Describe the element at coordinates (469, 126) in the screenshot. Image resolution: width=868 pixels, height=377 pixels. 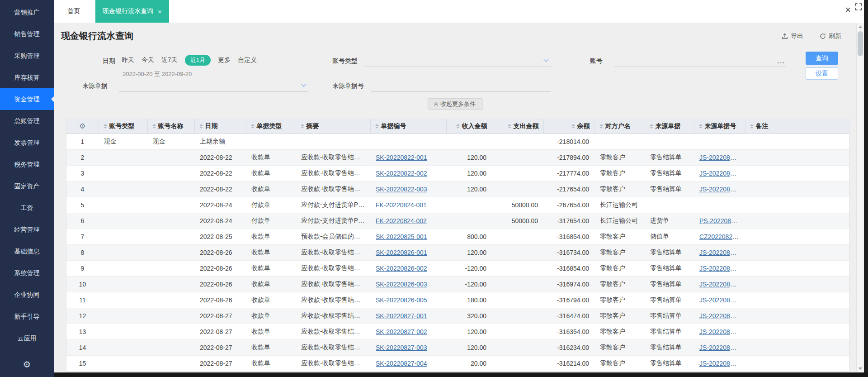
I see `column-header-7: 收入金额` at that location.